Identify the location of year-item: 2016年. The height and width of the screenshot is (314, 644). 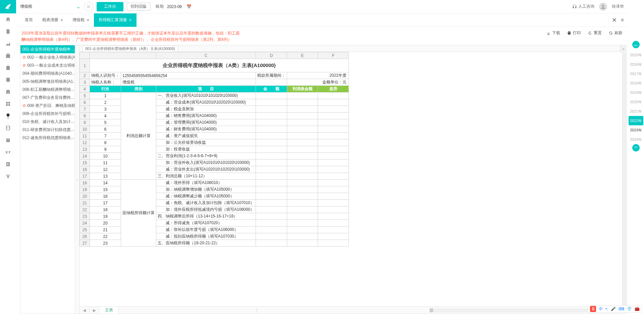
(636, 64).